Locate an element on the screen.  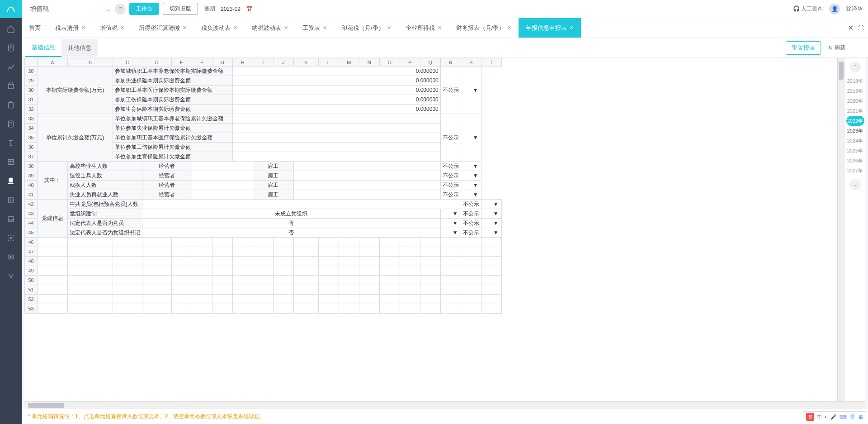
col-header-R: R is located at coordinates (450, 62).